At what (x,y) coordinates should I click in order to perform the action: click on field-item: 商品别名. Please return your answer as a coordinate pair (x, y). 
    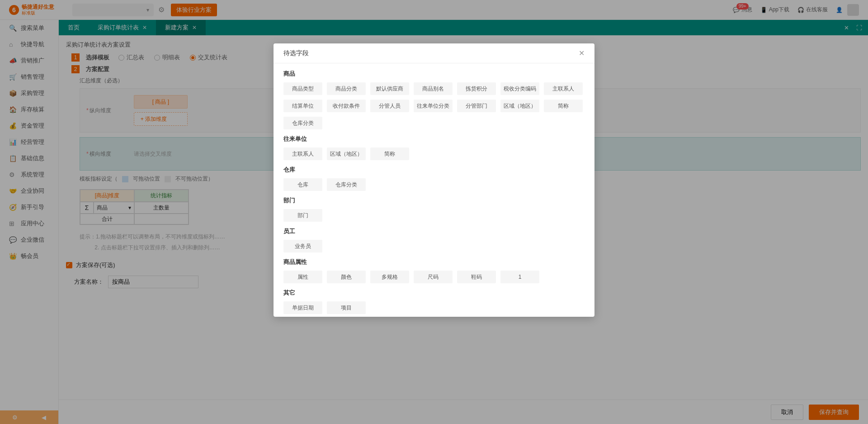
    Looking at the image, I should click on (433, 89).